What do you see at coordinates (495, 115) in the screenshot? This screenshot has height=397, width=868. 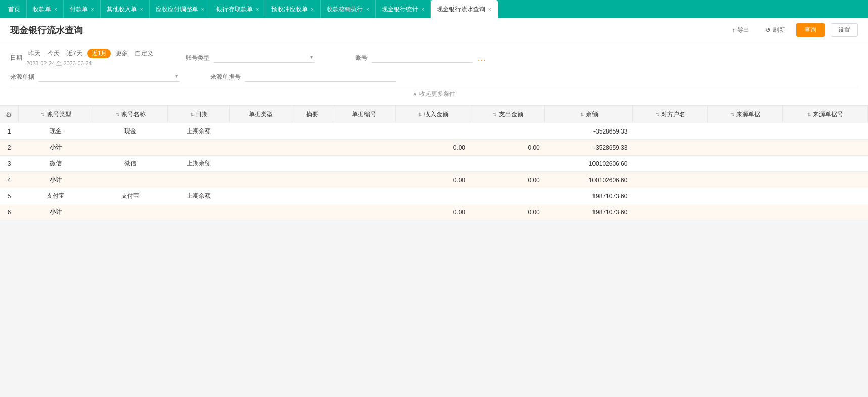 I see `sort-icon-expense: ⇅` at bounding box center [495, 115].